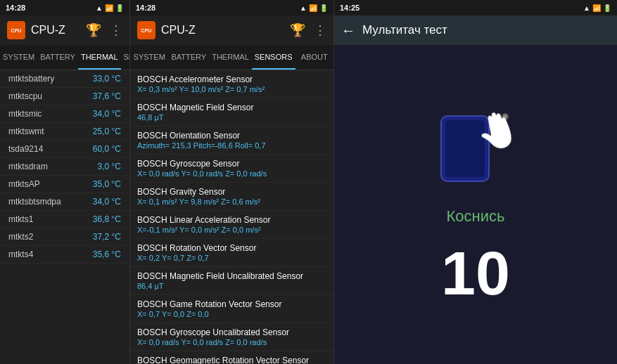  What do you see at coordinates (303, 8) in the screenshot?
I see `wifi-icon-2: ▲` at bounding box center [303, 8].